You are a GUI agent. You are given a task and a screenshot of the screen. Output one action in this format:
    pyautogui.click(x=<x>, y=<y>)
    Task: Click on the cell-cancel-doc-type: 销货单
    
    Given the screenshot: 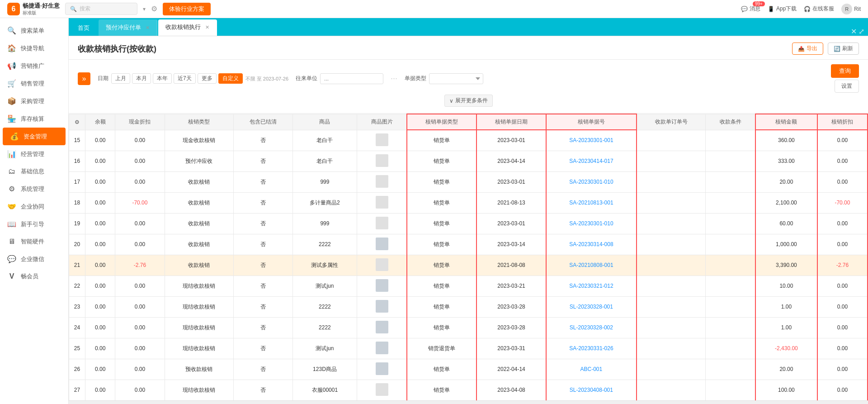 What is the action you would take?
    pyautogui.click(x=442, y=244)
    